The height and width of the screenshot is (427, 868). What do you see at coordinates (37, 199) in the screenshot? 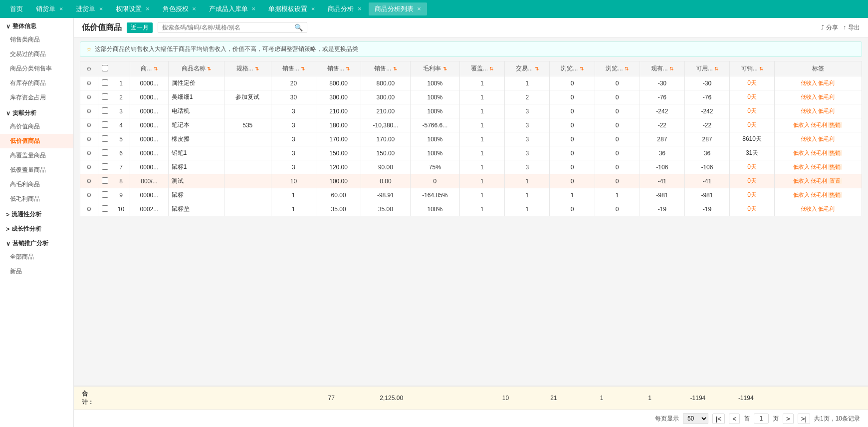
I see `sidebar-item-low-margin: 低毛利商品` at bounding box center [37, 199].